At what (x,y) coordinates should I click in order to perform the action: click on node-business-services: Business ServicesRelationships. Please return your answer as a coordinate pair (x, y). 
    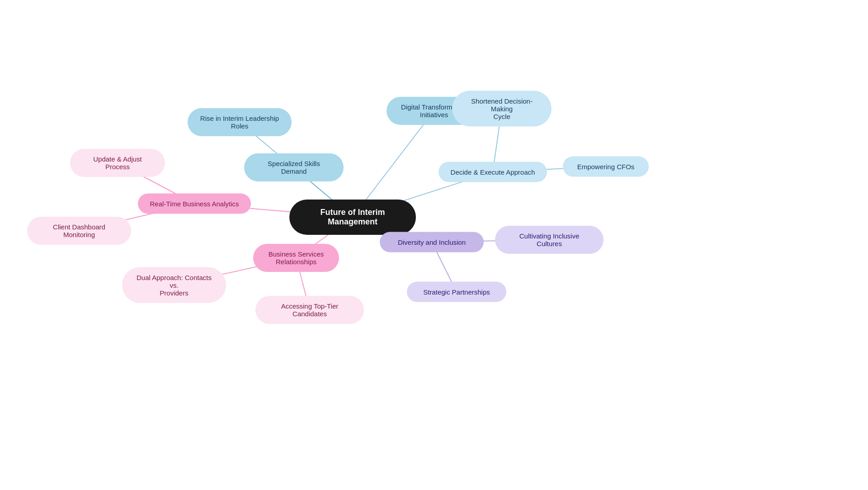
    Looking at the image, I should click on (296, 258).